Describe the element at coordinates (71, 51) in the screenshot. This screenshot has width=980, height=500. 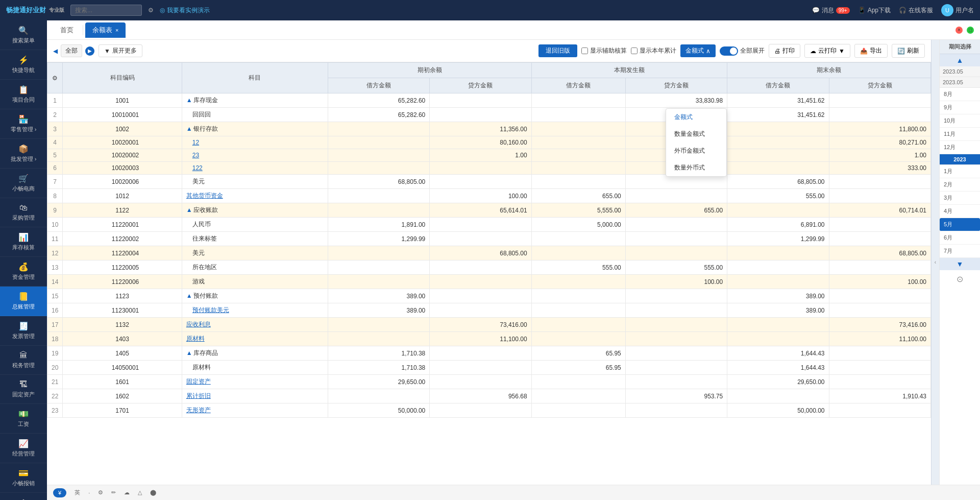
I see `breadcrumb-btn: 全部` at that location.